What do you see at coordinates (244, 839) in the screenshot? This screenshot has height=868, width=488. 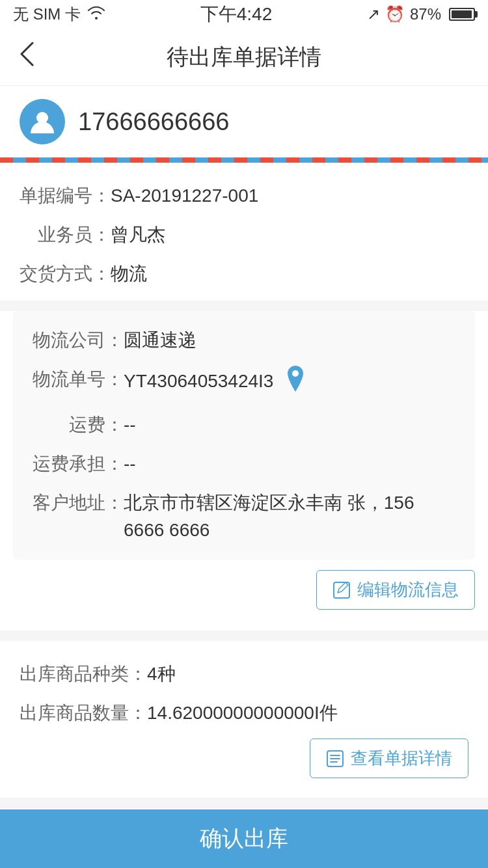 I see `confirm-btn-label: 确认出库` at bounding box center [244, 839].